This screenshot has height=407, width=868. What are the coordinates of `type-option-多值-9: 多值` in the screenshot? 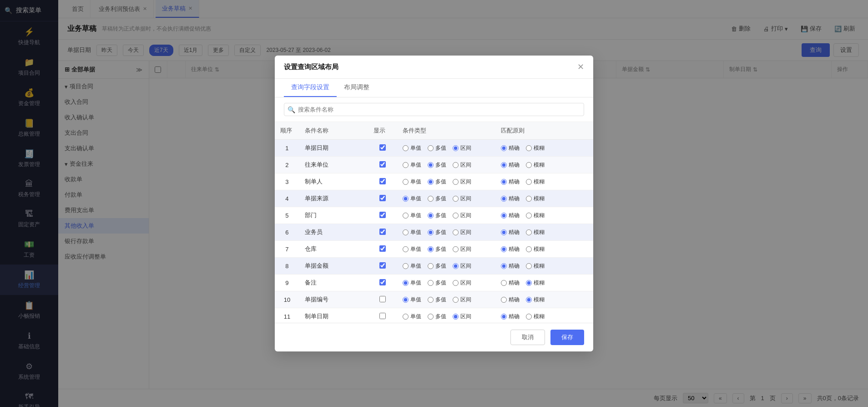 It's located at (437, 283).